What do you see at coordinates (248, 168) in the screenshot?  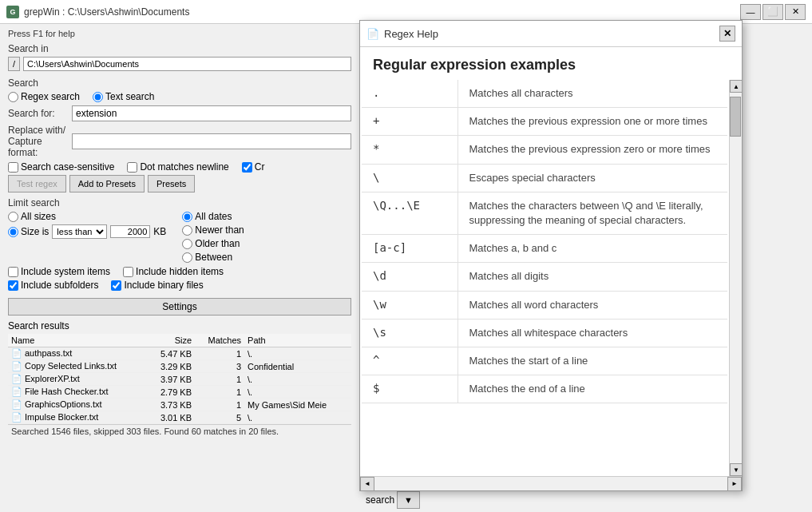 I see `create-backup-checkbox` at bounding box center [248, 168].